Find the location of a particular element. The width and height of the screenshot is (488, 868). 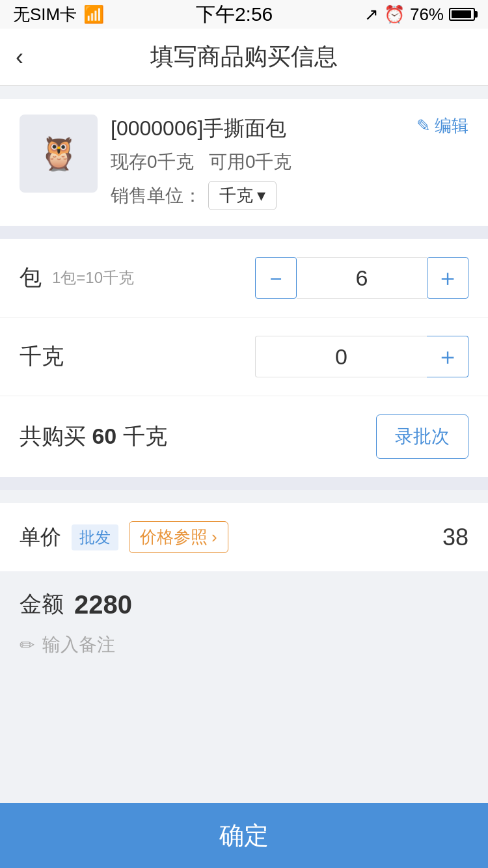

summary-unit-text: 千克 is located at coordinates (145, 436).